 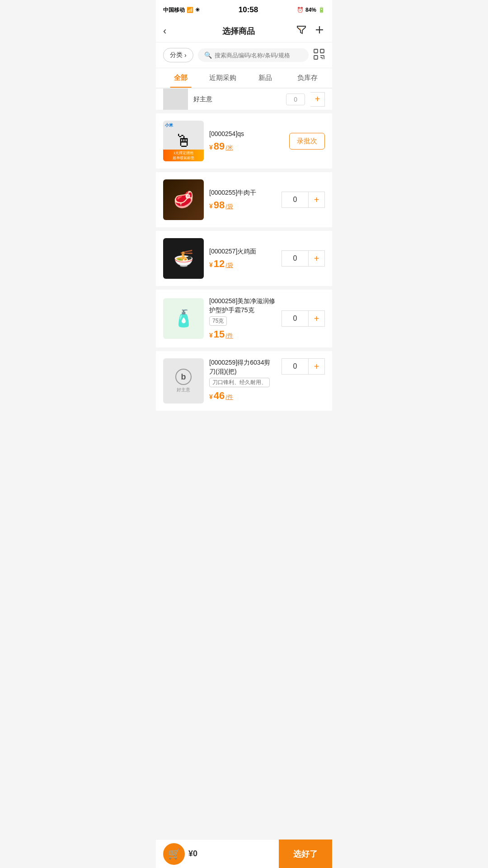 What do you see at coordinates (307, 141) in the screenshot?
I see `product-action: 录批次` at bounding box center [307, 141].